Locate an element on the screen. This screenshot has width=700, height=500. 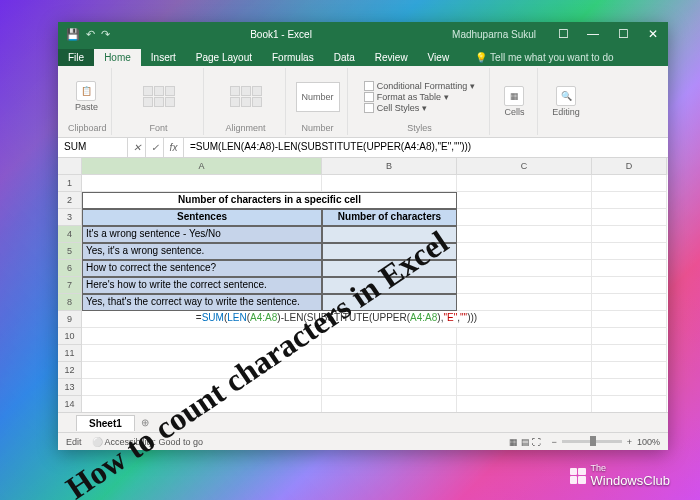
formula-bar: =SUM(LEN(A4:A8)-LEN(SUBSTITUTE(UPPER(A4:… is located at coordinates (426, 148).